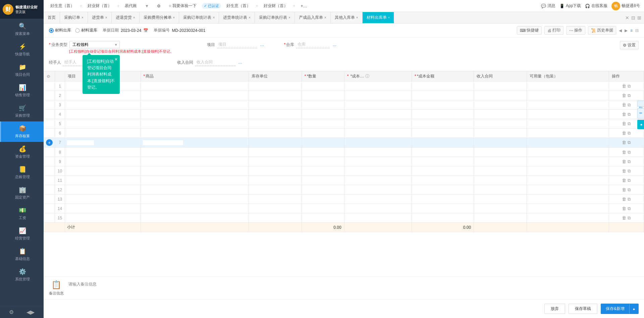  I want to click on tab-material-out-close: ×, so click(389, 17).